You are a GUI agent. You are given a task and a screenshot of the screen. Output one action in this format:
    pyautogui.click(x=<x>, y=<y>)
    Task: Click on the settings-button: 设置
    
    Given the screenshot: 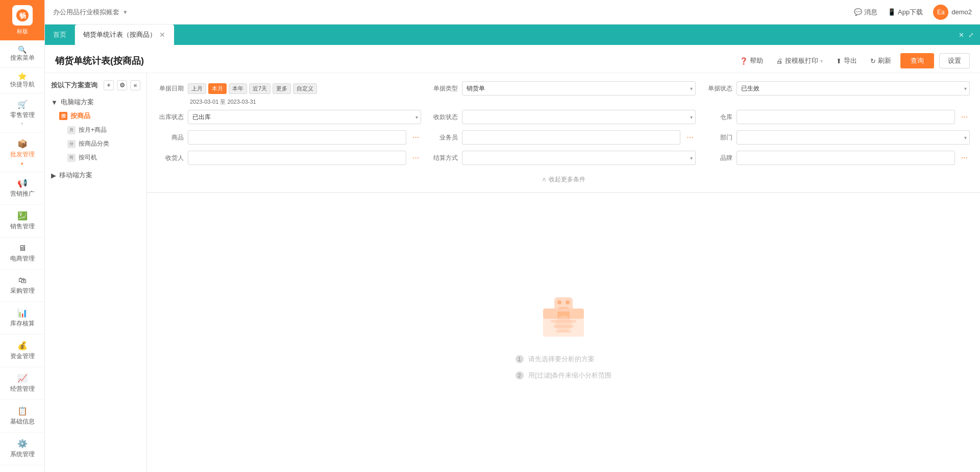 What is the action you would take?
    pyautogui.click(x=954, y=61)
    